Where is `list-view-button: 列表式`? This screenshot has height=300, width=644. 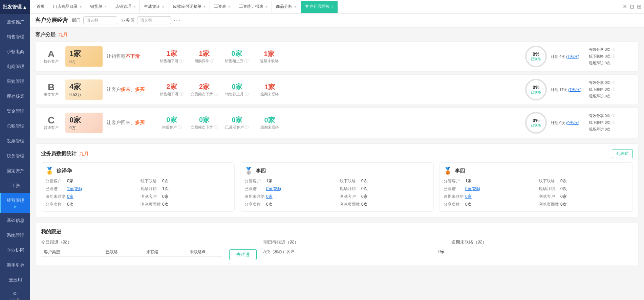
list-view-button: 列表式 is located at coordinates (622, 154).